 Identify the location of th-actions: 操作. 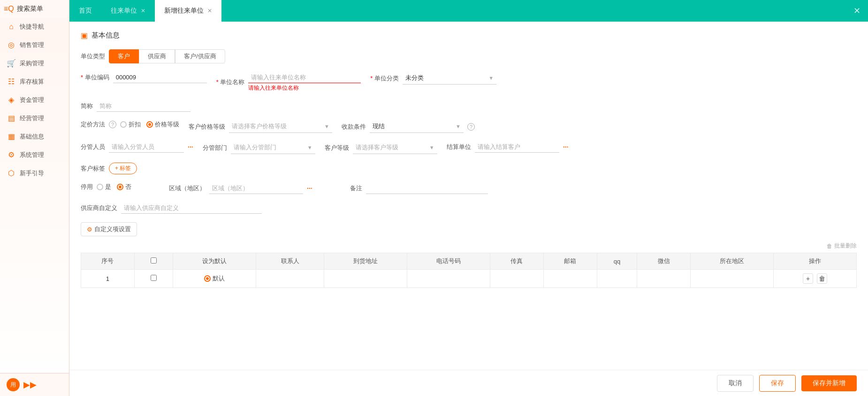
(815, 261).